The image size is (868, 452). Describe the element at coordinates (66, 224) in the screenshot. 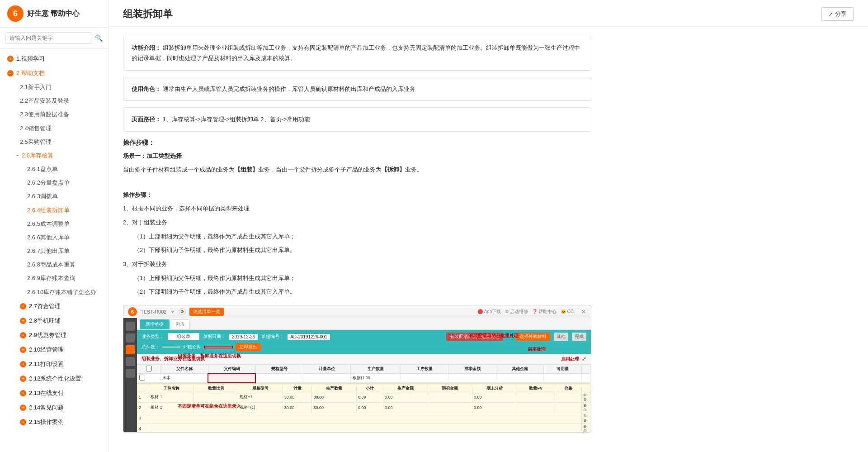

I see `sidebar-item-2-6-5: 2.6.5成本调整单` at that location.